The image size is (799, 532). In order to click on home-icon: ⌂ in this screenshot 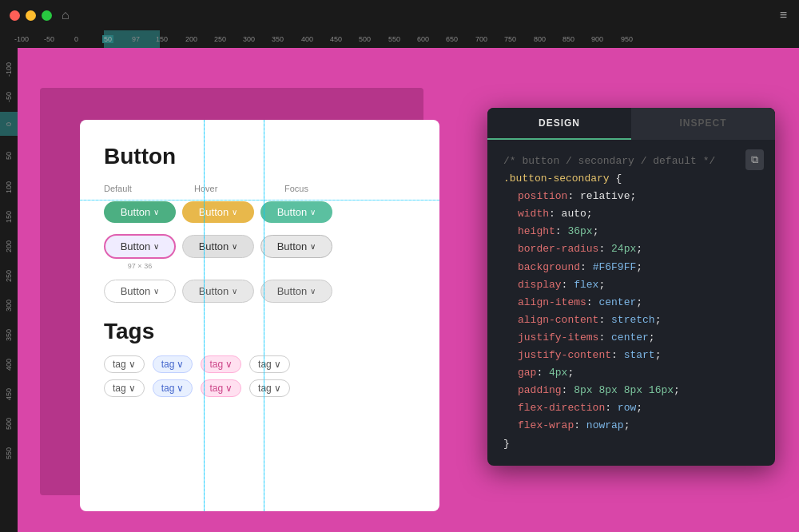, I will do `click(66, 15)`.